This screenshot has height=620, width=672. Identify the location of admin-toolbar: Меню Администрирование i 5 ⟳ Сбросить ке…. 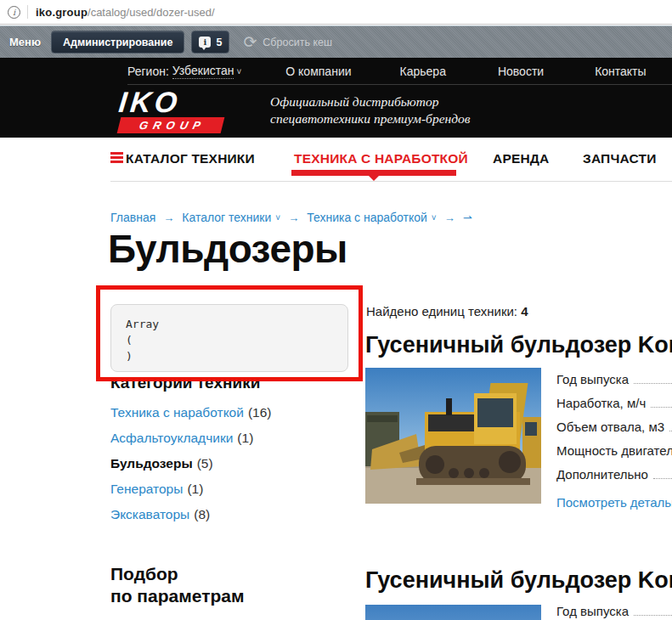
(336, 42).